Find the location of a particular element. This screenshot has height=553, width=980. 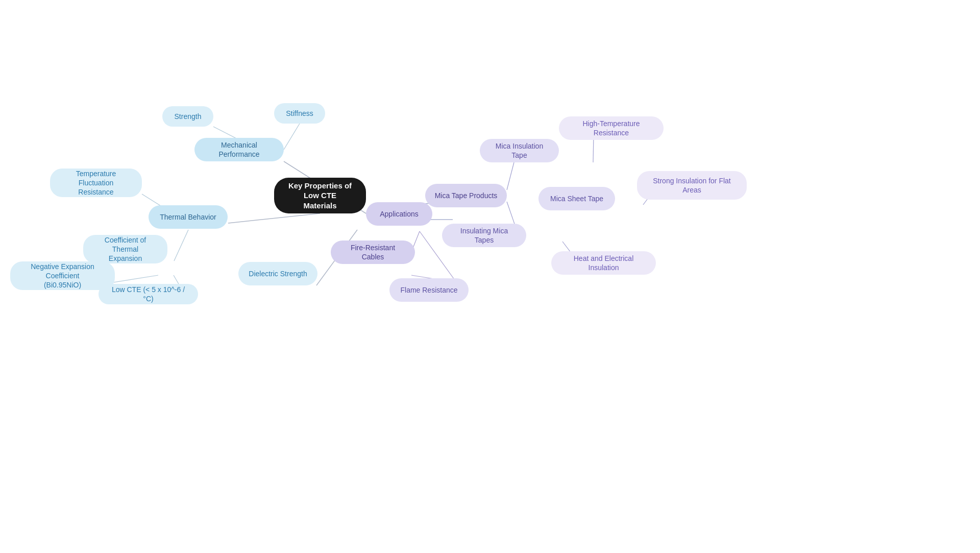

heat-elec-label: Heat and Electrical Insulation is located at coordinates (603, 263).